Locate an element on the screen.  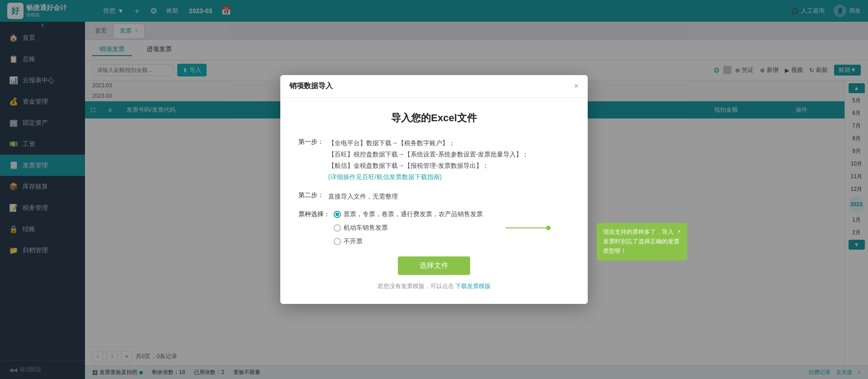
step1-line-2: 【百旺】税控盘数据下载→【系统设置-系统参数设置-发票批量导入】； is located at coordinates (429, 155).